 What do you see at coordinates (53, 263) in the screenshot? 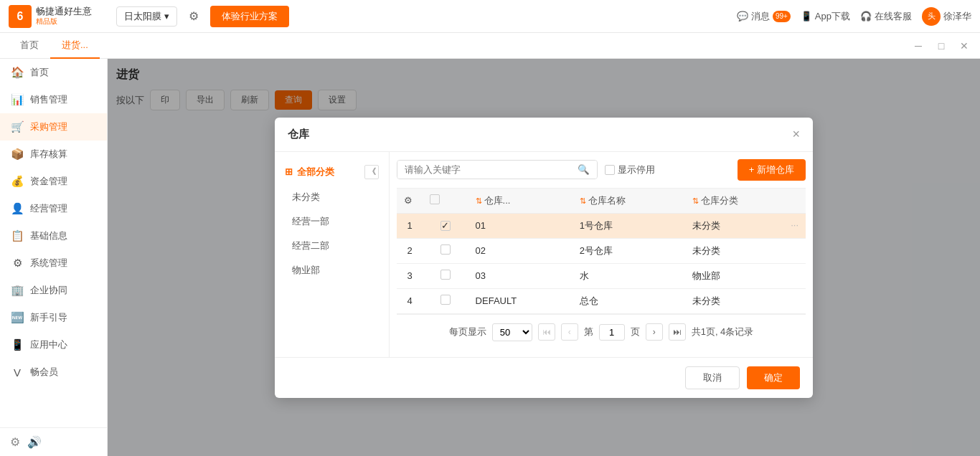
I see `sidebar-item-system: ⚙ 系统管理` at bounding box center [53, 263].